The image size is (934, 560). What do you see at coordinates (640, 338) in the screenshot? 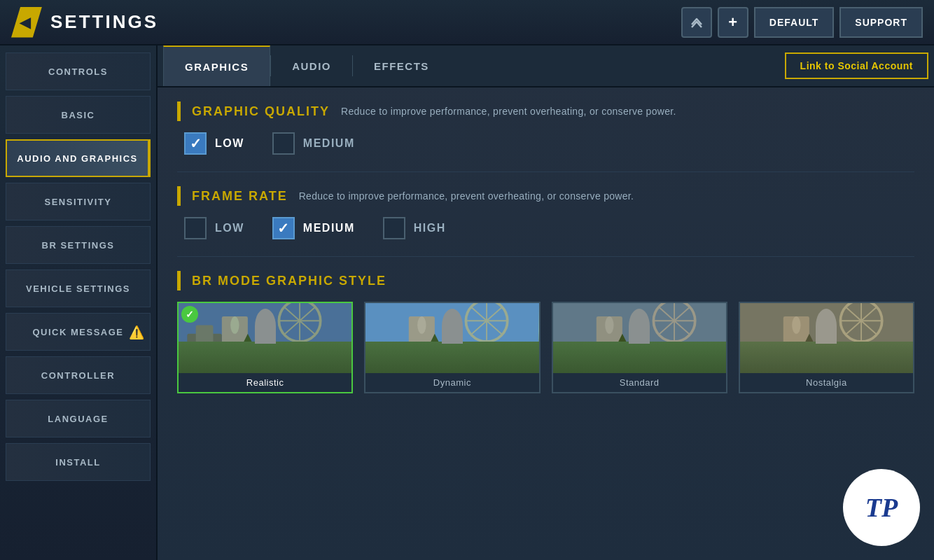
I see `standard-scene-svg` at bounding box center [640, 338].